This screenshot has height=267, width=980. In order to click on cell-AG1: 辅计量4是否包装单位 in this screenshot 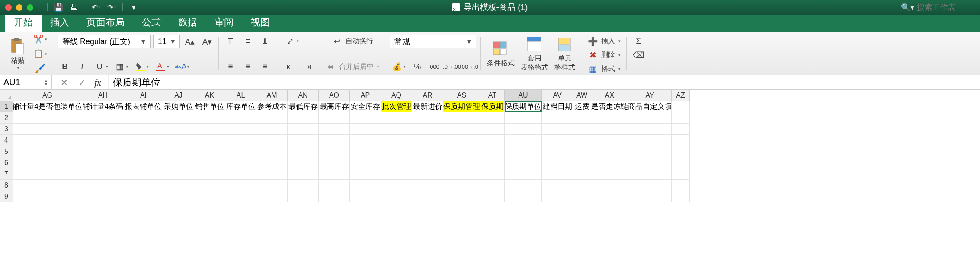, I will do `click(48, 107)`.